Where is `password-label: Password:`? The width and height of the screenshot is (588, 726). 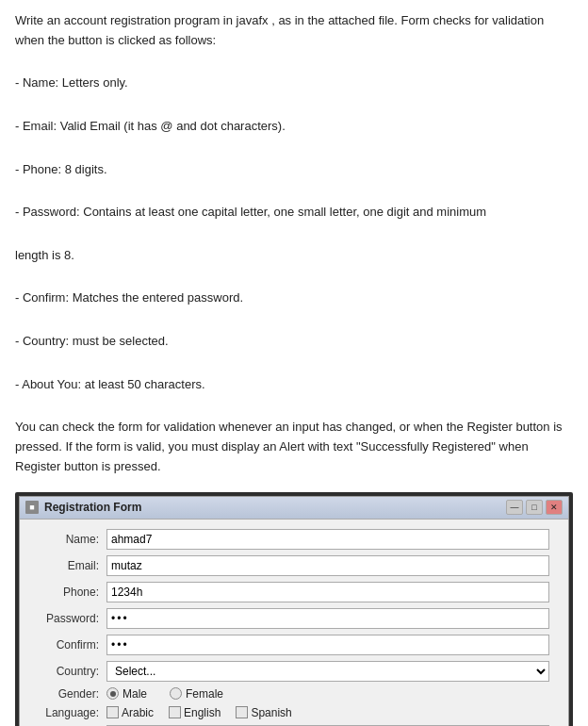 password-label: Password: is located at coordinates (73, 619).